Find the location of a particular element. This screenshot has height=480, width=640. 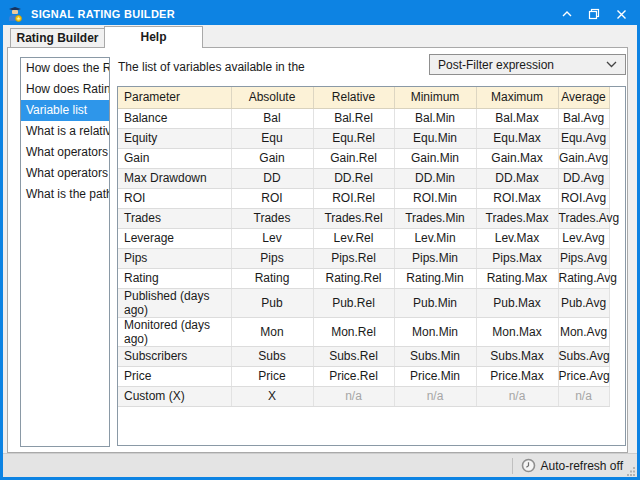

variables-intro-label: The list of variables available in the is located at coordinates (212, 67).